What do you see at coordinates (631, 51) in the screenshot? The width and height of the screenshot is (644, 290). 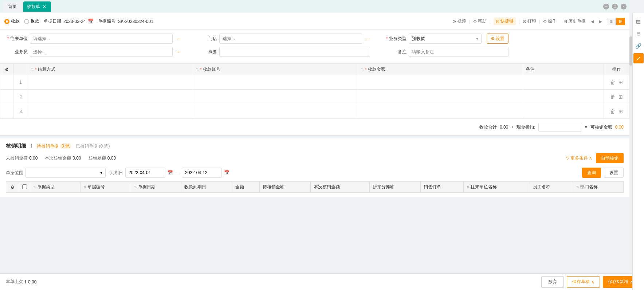 I see `scrollbar-thumb` at bounding box center [631, 51].